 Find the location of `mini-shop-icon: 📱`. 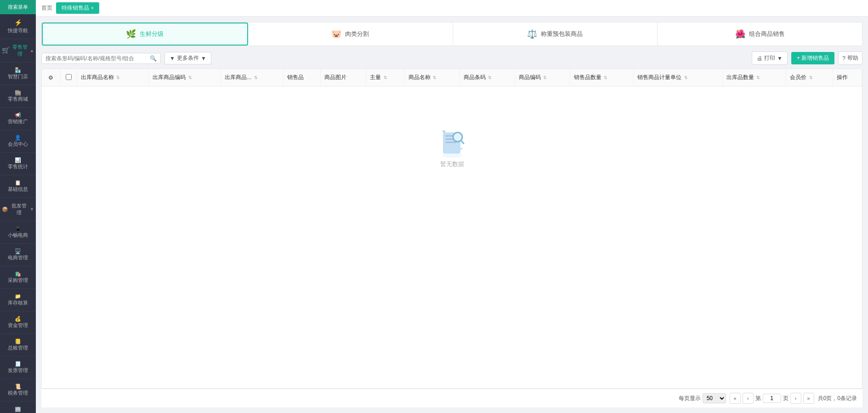

mini-shop-icon: 📱 is located at coordinates (18, 229).